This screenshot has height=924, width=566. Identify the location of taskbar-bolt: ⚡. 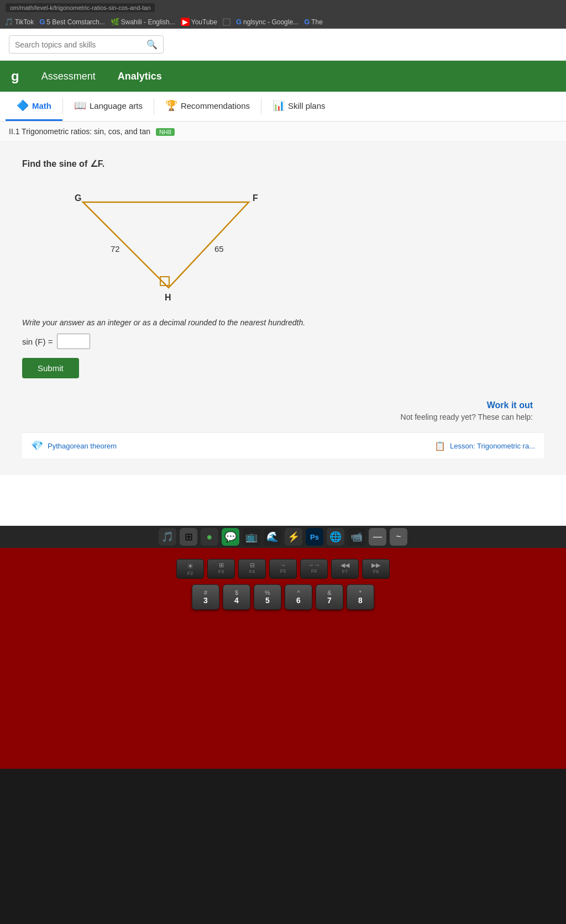
(294, 537).